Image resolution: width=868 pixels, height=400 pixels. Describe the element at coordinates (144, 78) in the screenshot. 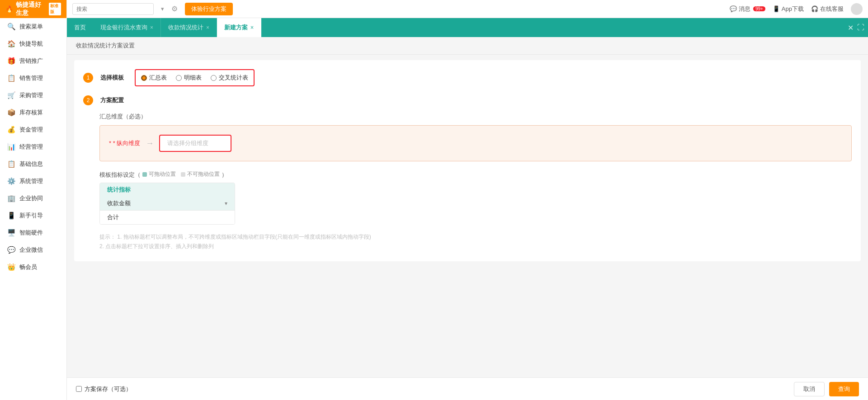

I see `radio-summary` at that location.